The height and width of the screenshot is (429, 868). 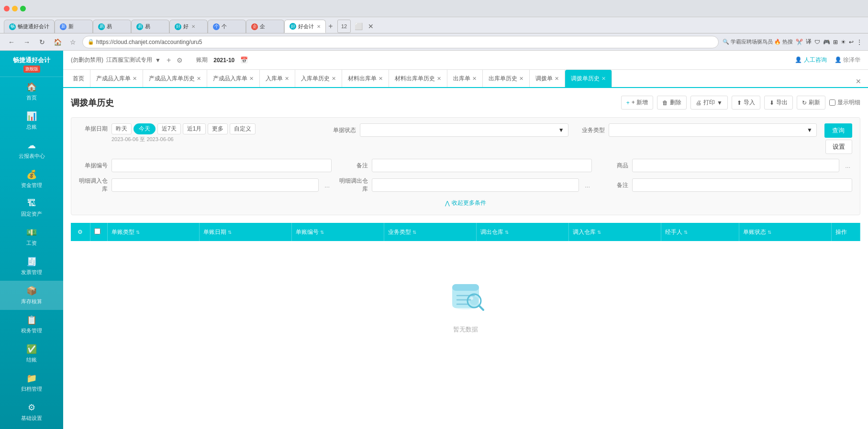 What do you see at coordinates (344, 26) in the screenshot?
I see `tab-count-badge: 12` at bounding box center [344, 26].